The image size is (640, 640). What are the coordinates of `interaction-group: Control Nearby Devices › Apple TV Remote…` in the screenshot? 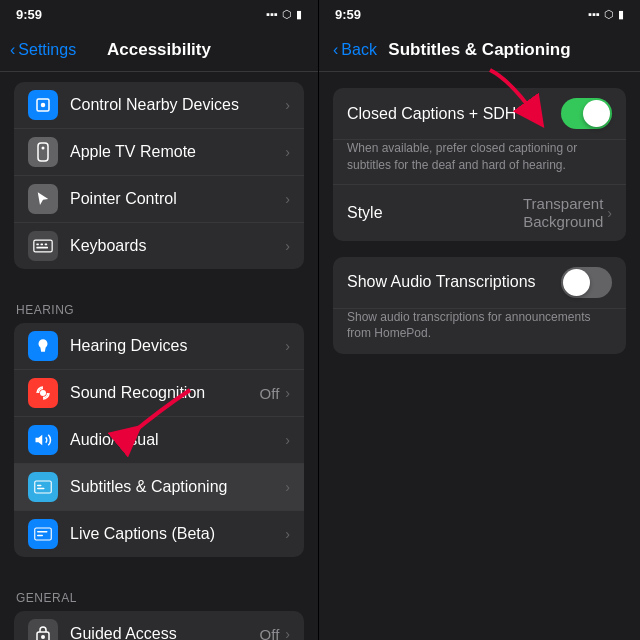 It's located at (159, 176).